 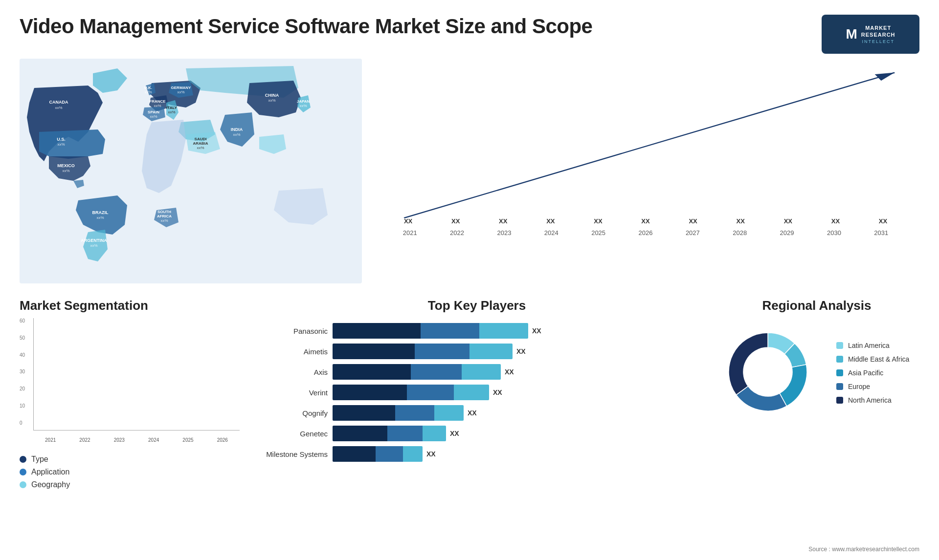 What do you see at coordinates (768, 372) in the screenshot?
I see `donut-svg` at bounding box center [768, 372].